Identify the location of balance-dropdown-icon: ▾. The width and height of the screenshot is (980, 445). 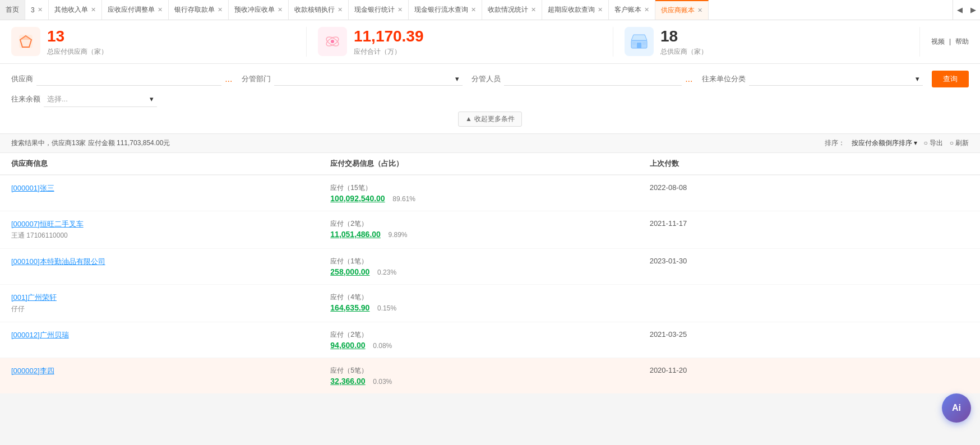
(151, 99).